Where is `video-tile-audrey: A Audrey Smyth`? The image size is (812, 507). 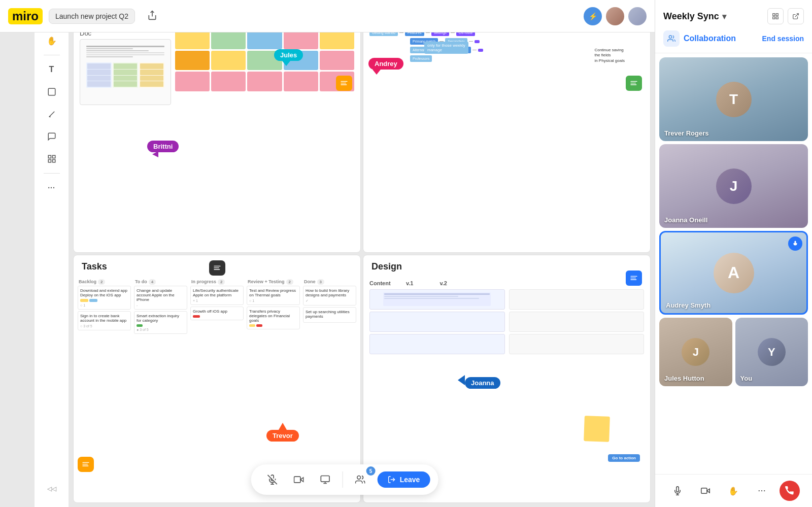 video-tile-audrey: A Audrey Smyth is located at coordinates (734, 273).